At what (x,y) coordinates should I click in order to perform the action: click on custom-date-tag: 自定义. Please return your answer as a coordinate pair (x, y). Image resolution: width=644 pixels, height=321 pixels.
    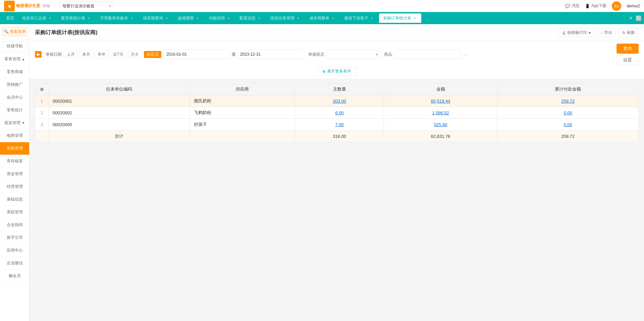
    Looking at the image, I should click on (153, 54).